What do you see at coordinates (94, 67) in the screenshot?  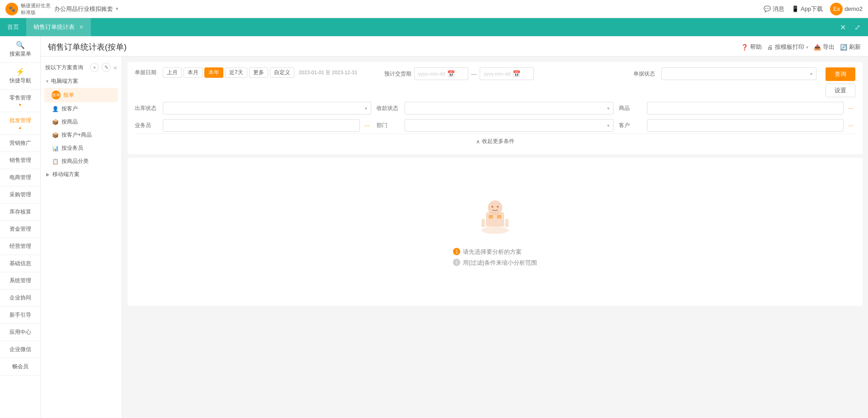 I see `add-scheme-button: +` at bounding box center [94, 67].